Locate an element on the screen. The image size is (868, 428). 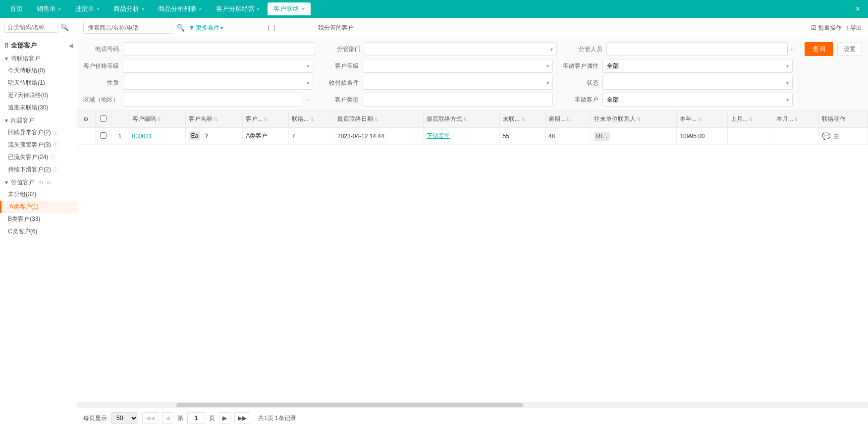
sidebar-item-churn-warn: 流失预警客户(3) ⓘ is located at coordinates (39, 145).